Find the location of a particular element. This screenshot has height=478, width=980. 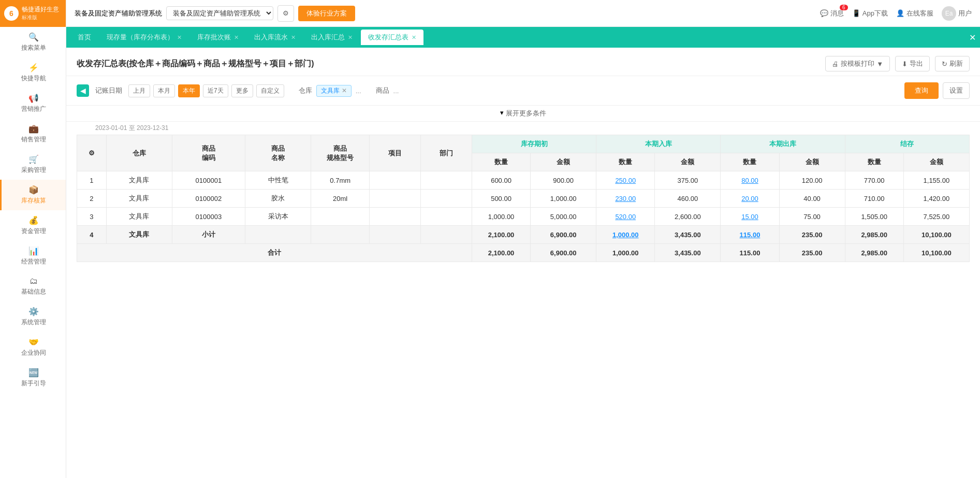

col-out-header: 本期出库 is located at coordinates (783, 144).